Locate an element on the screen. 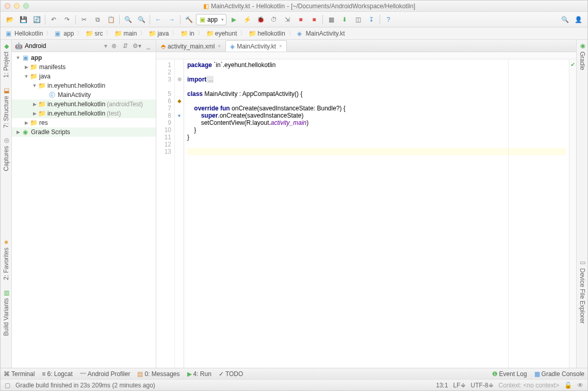 The width and height of the screenshot is (588, 391). device-icon: ↧ is located at coordinates (371, 20).